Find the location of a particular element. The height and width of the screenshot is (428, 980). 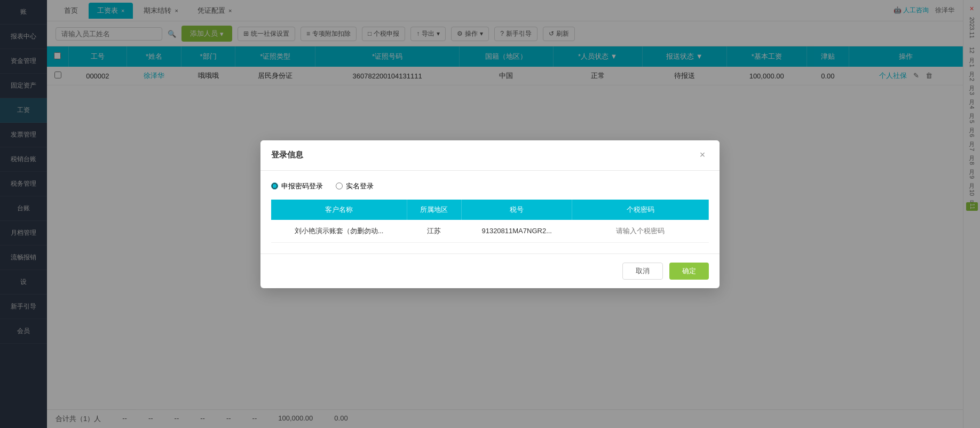

login-type-radio-group: 申报密码登录 实名登录 is located at coordinates (490, 186).